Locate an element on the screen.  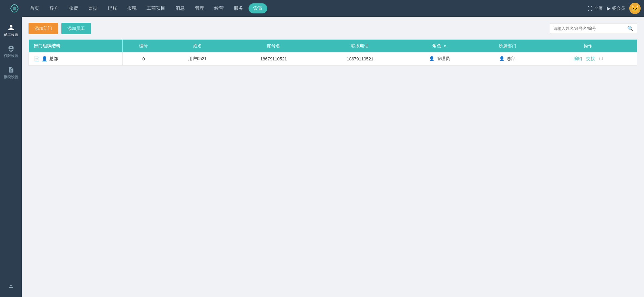
search-wrap: 🔍 is located at coordinates (594, 29).